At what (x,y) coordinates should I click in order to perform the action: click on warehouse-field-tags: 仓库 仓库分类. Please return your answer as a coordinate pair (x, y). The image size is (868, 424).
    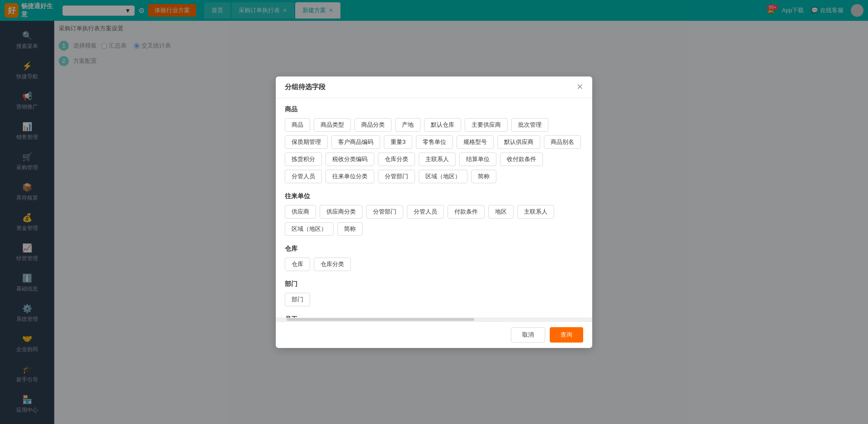
    Looking at the image, I should click on (434, 264).